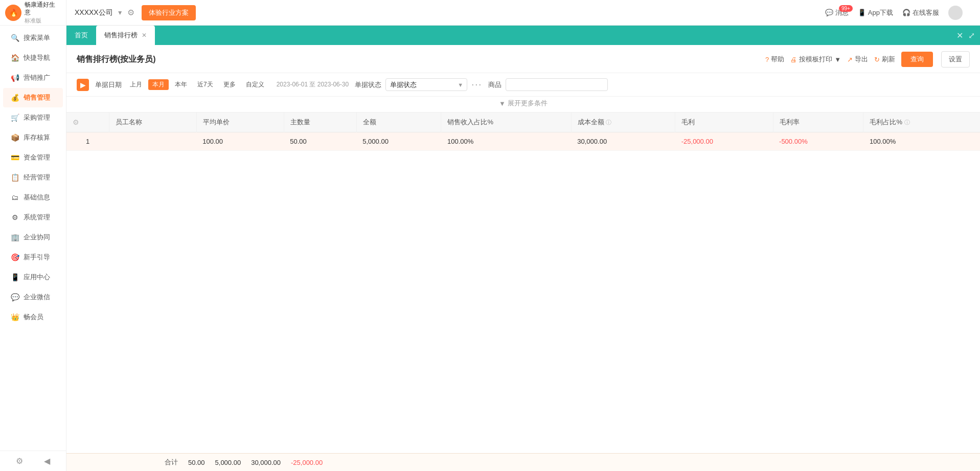 This screenshot has width=980, height=471. What do you see at coordinates (228, 462) in the screenshot?
I see `footer-amount: 5,000.00` at bounding box center [228, 462].